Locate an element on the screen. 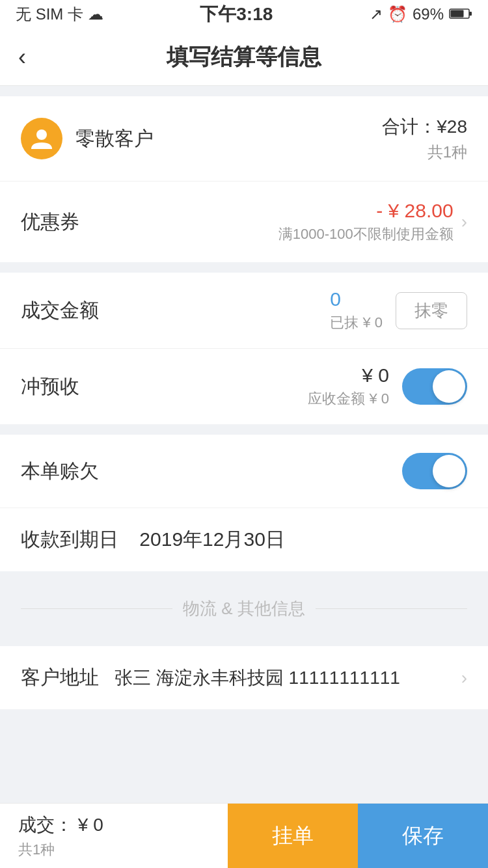 The height and width of the screenshot is (868, 488). address-value: 张三 海淀永丰科技园 11111111111 is located at coordinates (288, 678).